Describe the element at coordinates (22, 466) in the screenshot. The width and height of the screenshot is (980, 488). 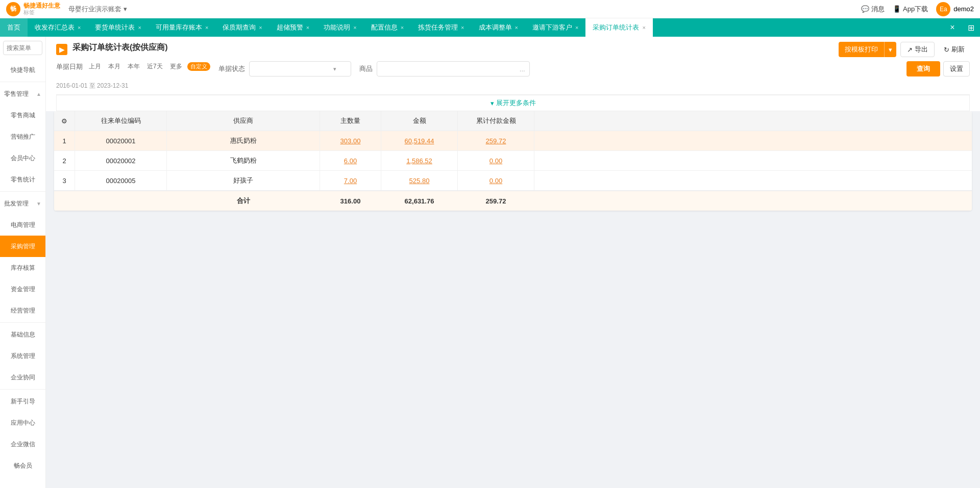
I see `sidebar-item-vip: 畅会员` at that location.